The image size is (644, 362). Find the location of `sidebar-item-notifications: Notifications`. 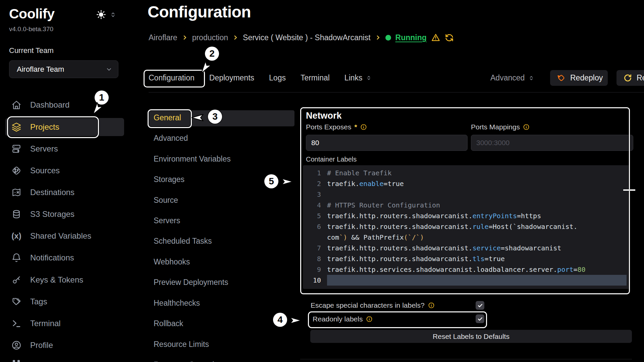

sidebar-item-notifications: Notifications is located at coordinates (68, 258).